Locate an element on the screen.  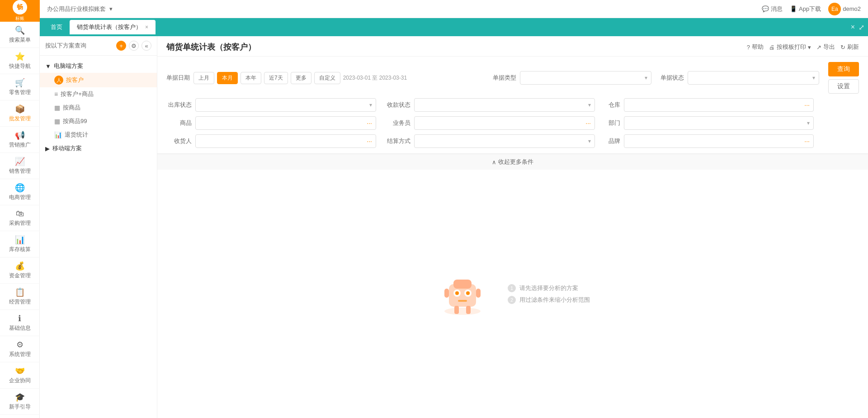
tree-by-customer: 人 按客户 is located at coordinates (99, 80).